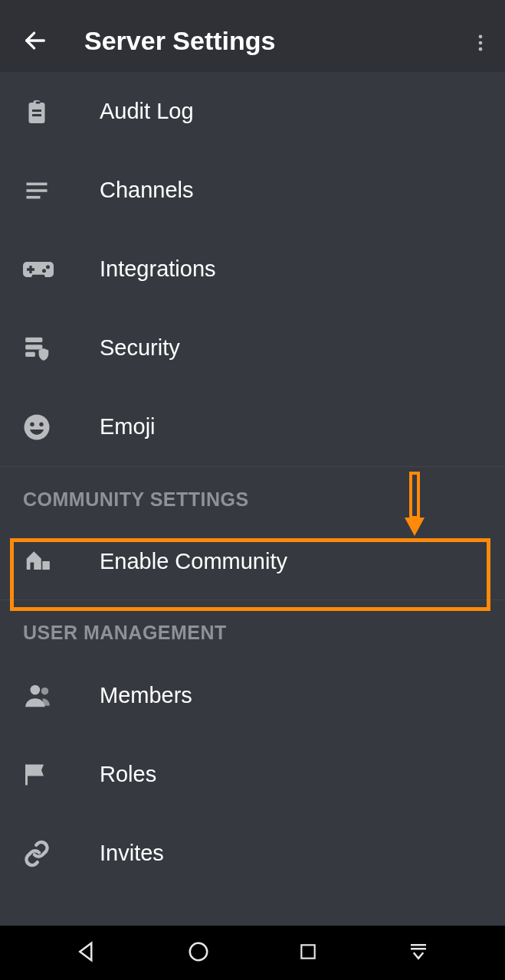  What do you see at coordinates (38, 348) in the screenshot?
I see `shield-server-icon` at bounding box center [38, 348].